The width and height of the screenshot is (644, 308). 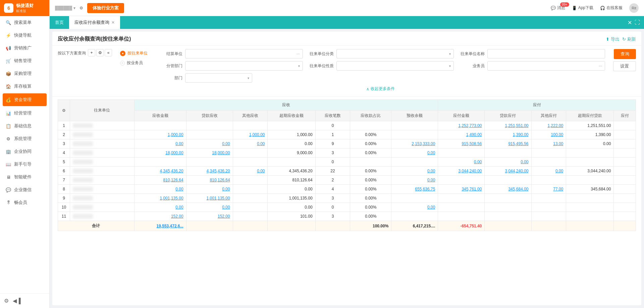 I want to click on quick-icon: ⚡, so click(x=8, y=36).